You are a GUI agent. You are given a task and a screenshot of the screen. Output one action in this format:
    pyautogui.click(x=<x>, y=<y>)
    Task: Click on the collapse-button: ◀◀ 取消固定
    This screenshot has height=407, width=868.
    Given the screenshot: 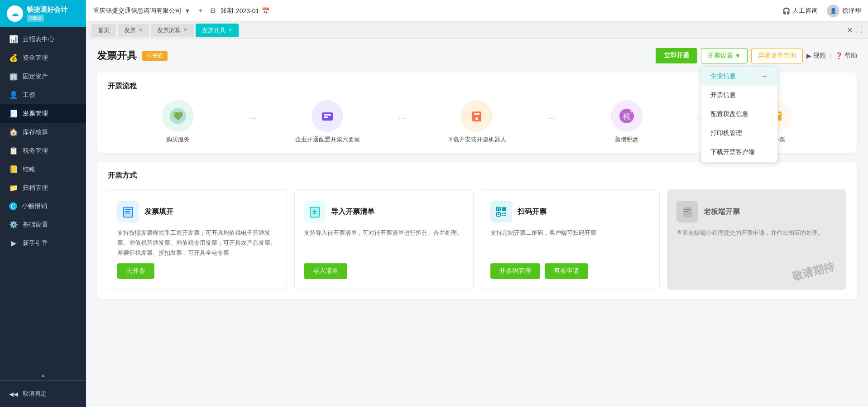 What is the action you would take?
    pyautogui.click(x=43, y=394)
    